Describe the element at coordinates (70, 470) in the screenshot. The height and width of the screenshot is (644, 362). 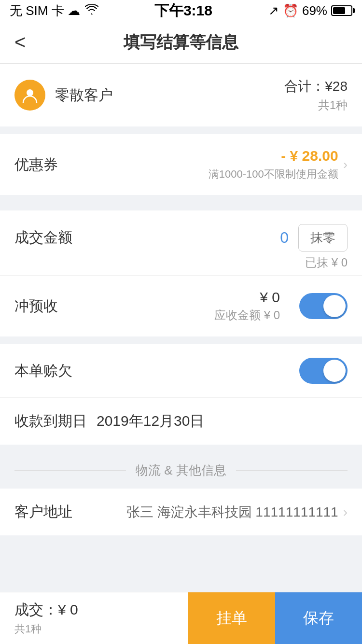
I see `logistics-line-left` at that location.